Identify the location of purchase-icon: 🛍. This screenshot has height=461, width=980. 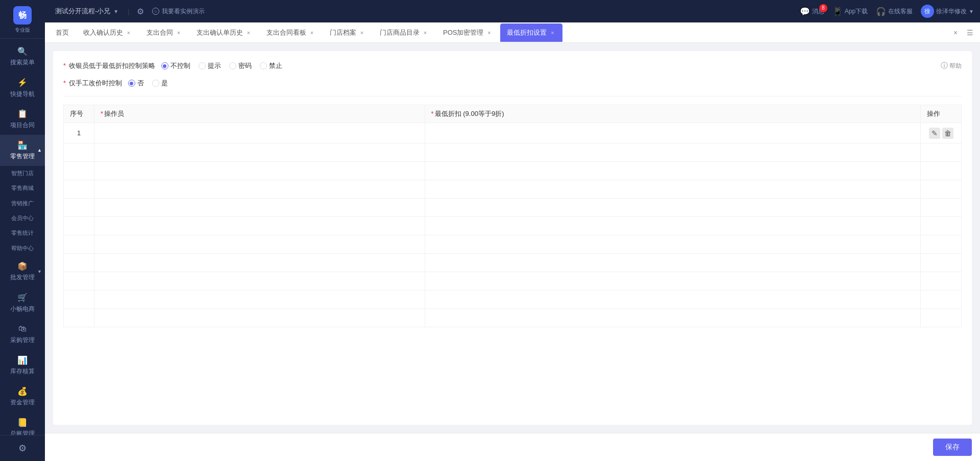
(22, 329).